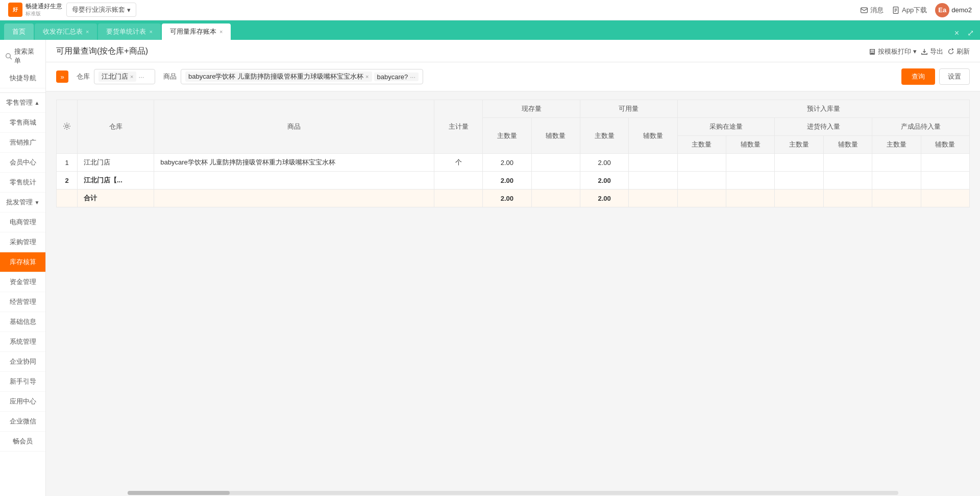  What do you see at coordinates (221, 32) in the screenshot?
I see `tab-available-stock-close: ×` at bounding box center [221, 32].